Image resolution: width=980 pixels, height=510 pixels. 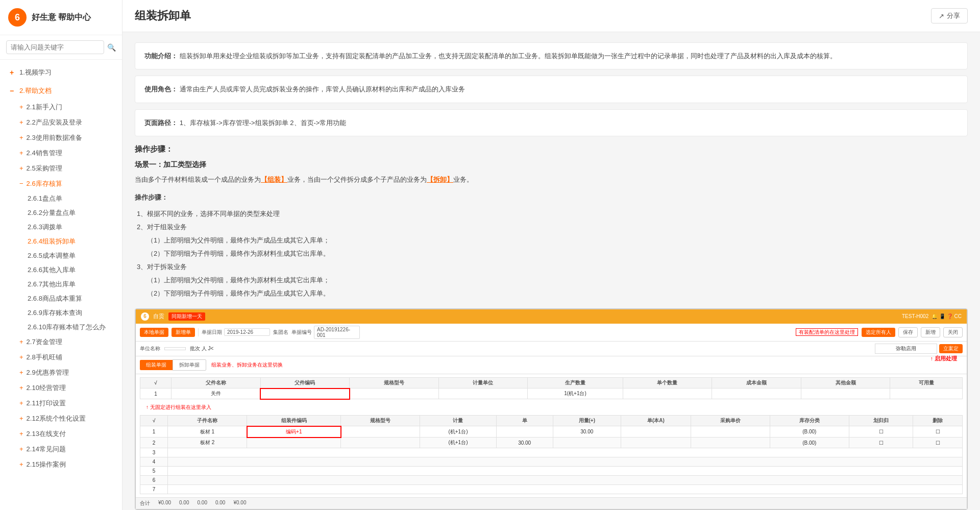 What do you see at coordinates (156, 365) in the screenshot?
I see `mock-assembly-tab: 组装单据` at bounding box center [156, 365].